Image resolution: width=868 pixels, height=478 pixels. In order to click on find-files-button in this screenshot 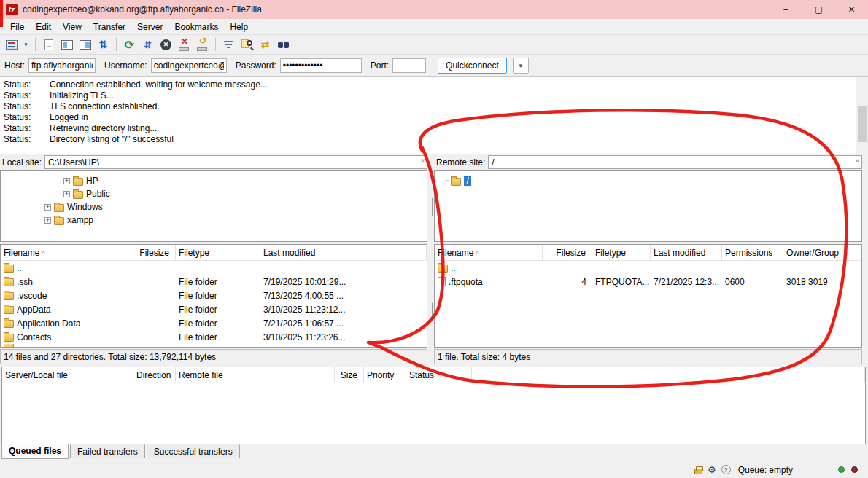, I will do `click(283, 44)`.